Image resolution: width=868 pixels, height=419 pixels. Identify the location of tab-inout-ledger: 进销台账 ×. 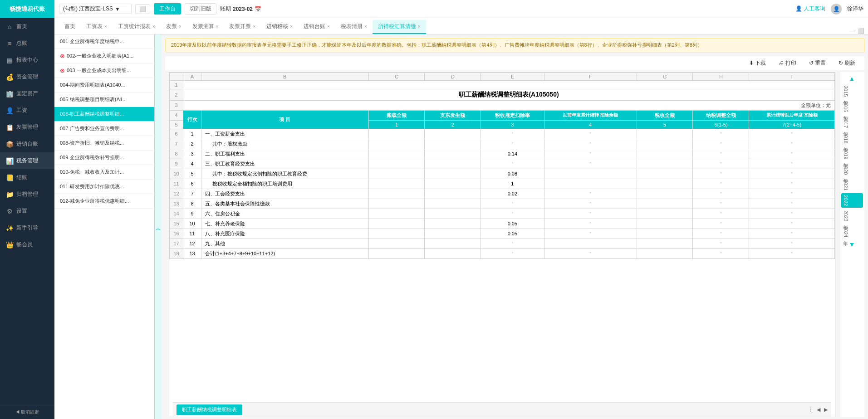
(317, 27).